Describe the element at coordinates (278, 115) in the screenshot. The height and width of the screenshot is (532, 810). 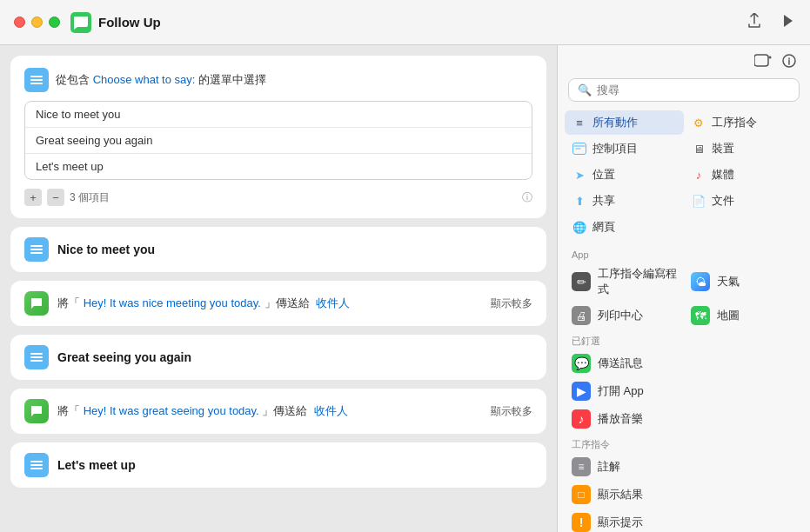
I see `choice-item-1: Nice to meet you` at that location.